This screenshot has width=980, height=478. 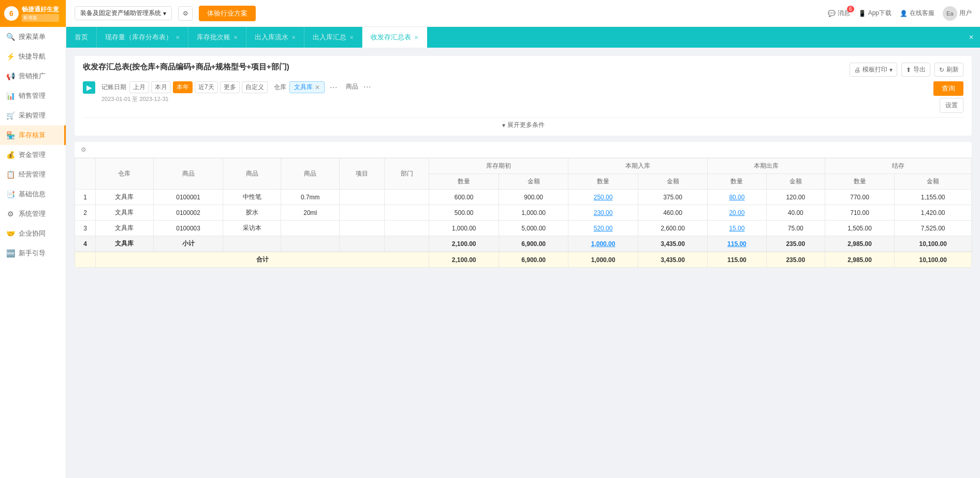 I want to click on page-title: 收发存汇总表(按仓库+商品编码+商品+规格型号+项目+部门), so click(x=186, y=67).